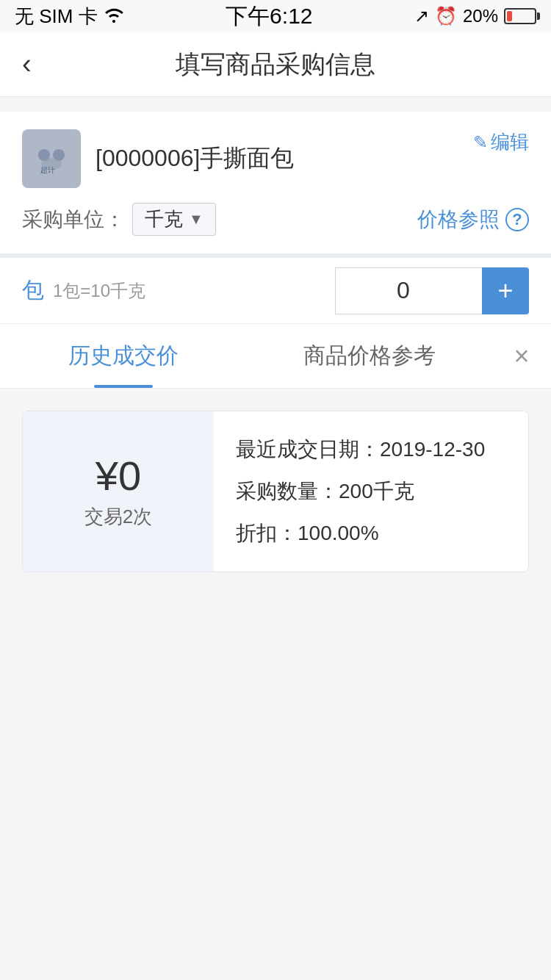 The image size is (551, 980). I want to click on history-recent-date-row: 最近成交日期：2019-12-30, so click(371, 450).